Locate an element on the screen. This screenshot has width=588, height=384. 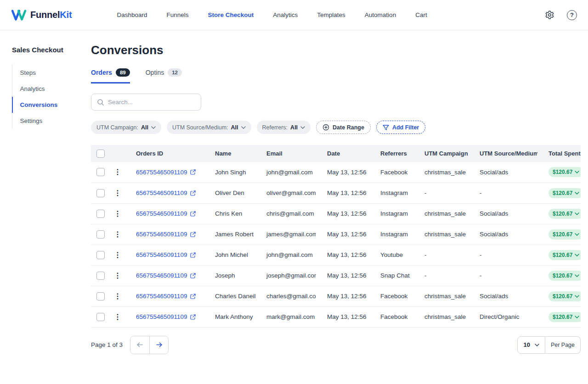
tab-optins: Optins 12 is located at coordinates (164, 76).